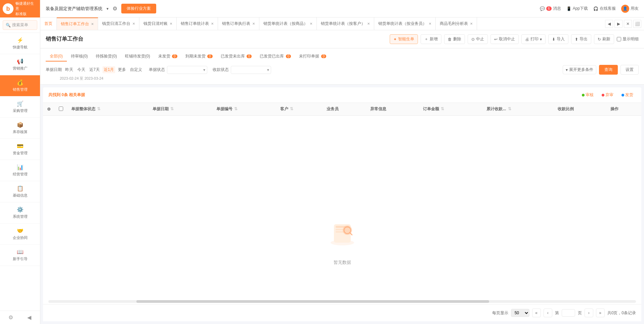 The width and height of the screenshot is (644, 324). What do you see at coordinates (20, 171) in the screenshot?
I see `sidebar-item-management: 📊 经营管理` at bounding box center [20, 171].